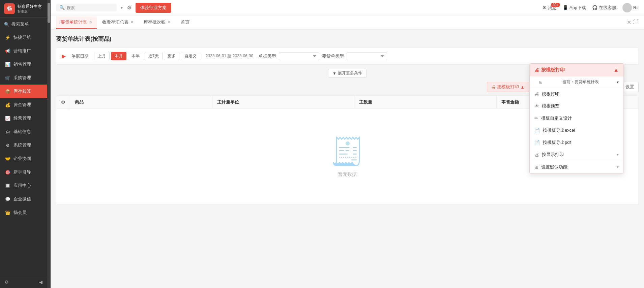  I want to click on sidebar-item-basic: 🗂基础信息, so click(24, 132).